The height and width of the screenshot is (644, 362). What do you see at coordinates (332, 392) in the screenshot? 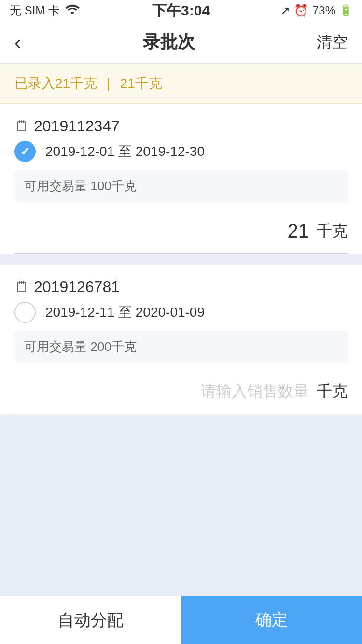
I see `qty-unit-2: 千克` at bounding box center [332, 392].